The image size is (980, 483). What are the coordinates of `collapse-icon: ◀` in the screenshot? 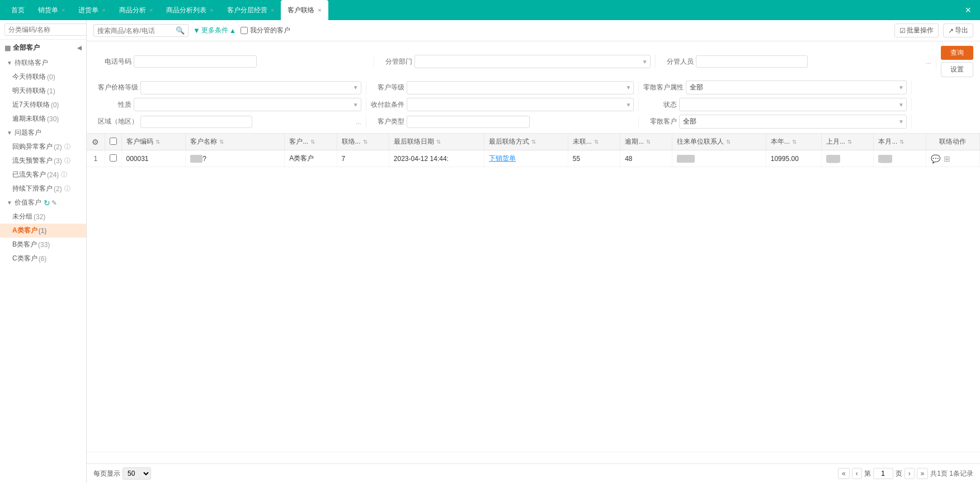 It's located at (79, 48).